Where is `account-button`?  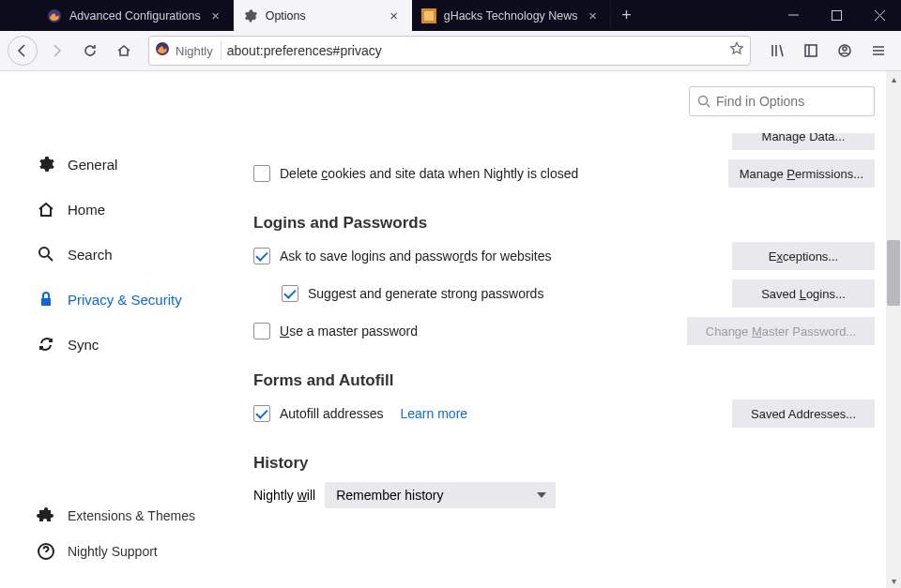 account-button is located at coordinates (845, 51).